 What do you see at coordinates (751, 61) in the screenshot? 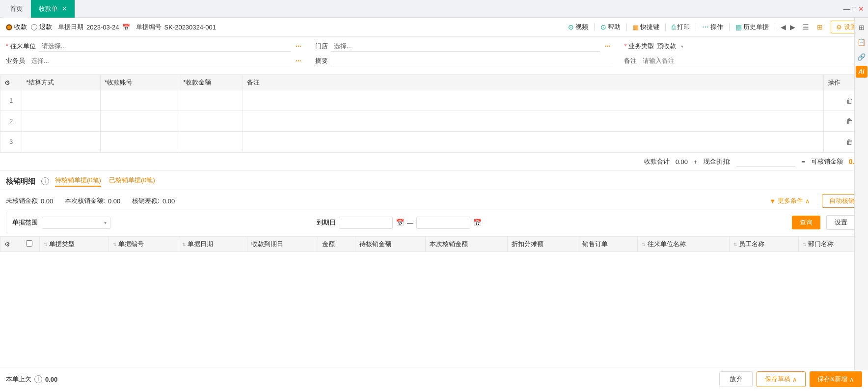
I see `note-input` at bounding box center [751, 61].